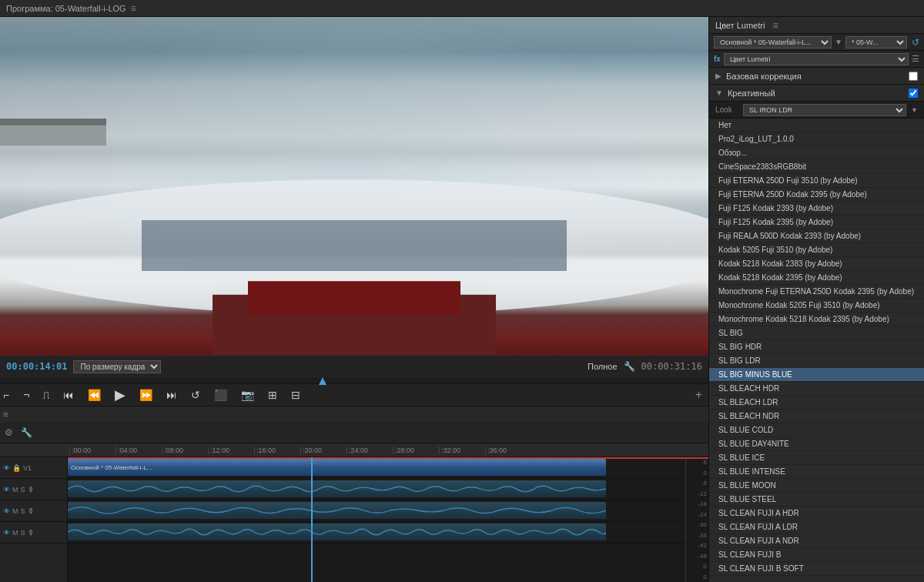 The width and height of the screenshot is (924, 582). Describe the element at coordinates (816, 458) in the screenshot. I see `list-item: SL BLUE ICE` at that location.